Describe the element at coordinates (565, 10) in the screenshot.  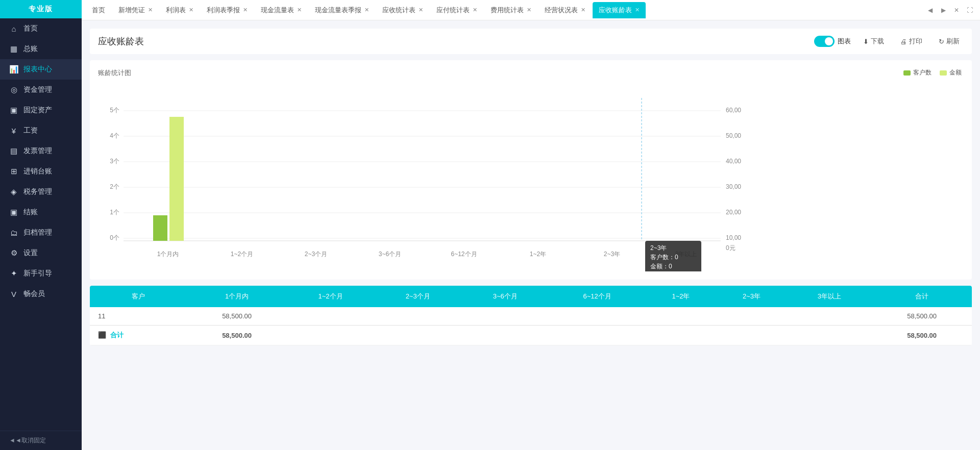
I see `tab-biz: 经营状况表 ✕` at that location.